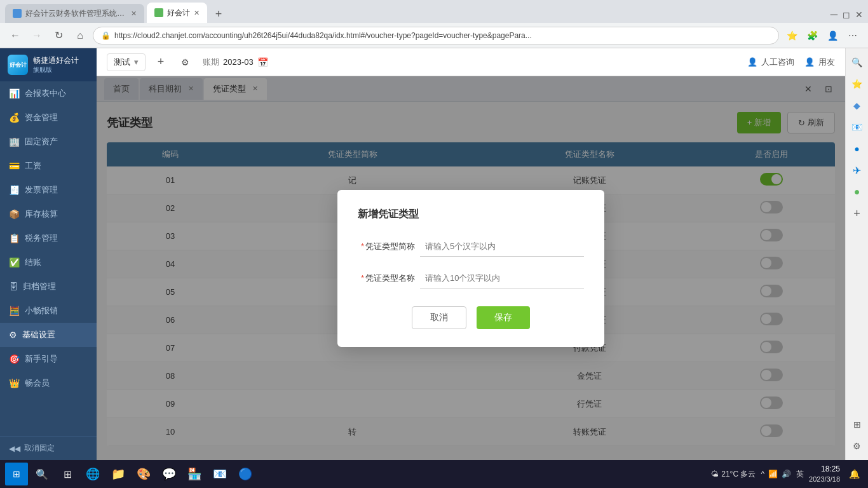 Image resolution: width=868 pixels, height=488 pixels. I want to click on right-search-button: 🔍, so click(857, 62).